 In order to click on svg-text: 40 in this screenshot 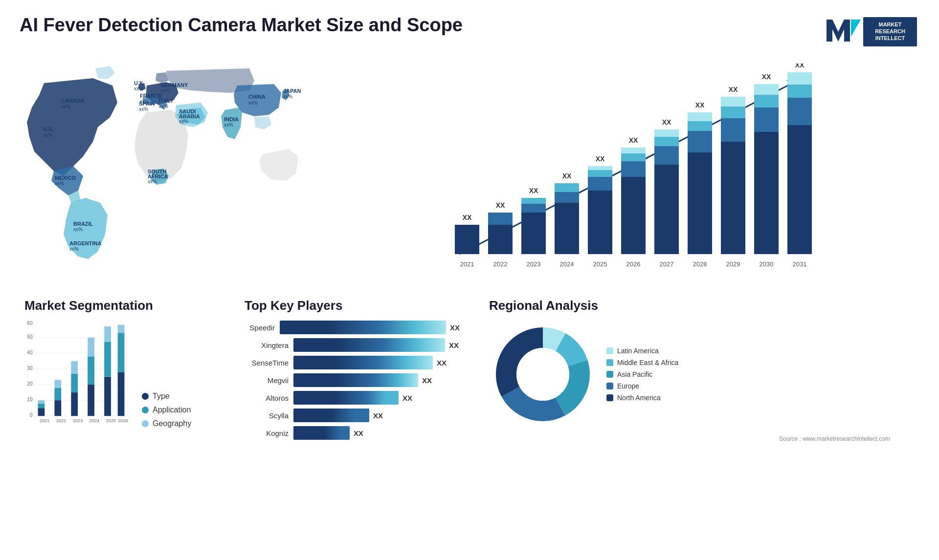, I will do `click(30, 353)`.